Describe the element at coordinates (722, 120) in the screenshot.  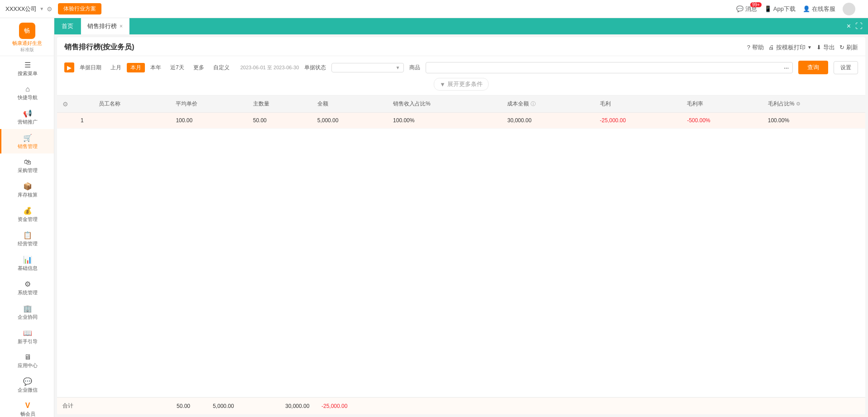
I see `cell-profit-rate: -500.00%` at that location.